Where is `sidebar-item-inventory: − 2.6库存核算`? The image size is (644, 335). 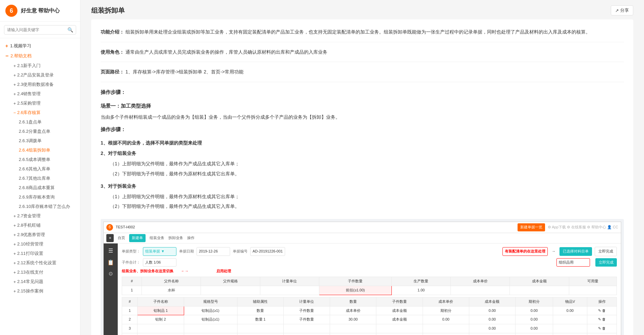 sidebar-item-inventory: − 2.6库存核算 is located at coordinates (44, 113).